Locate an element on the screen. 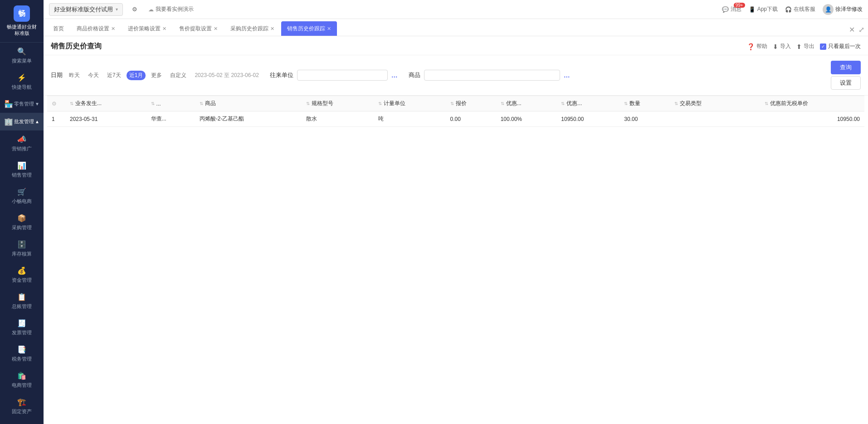  col-header-discount-pct: ⇅ 优惠... is located at coordinates (527, 104).